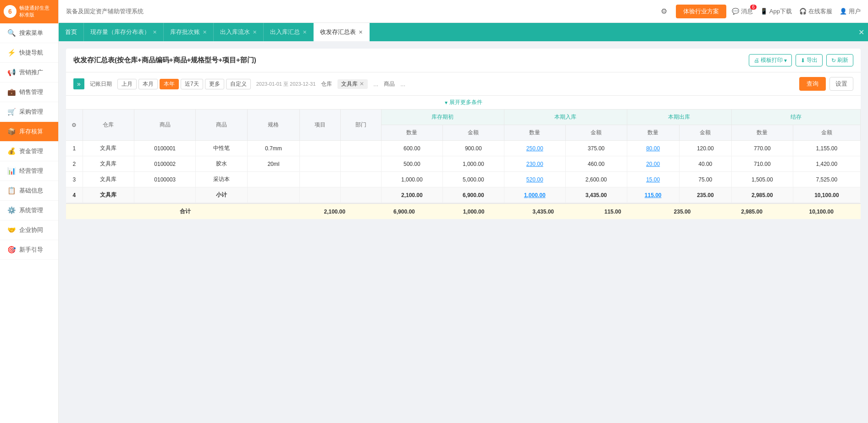 The image size is (868, 423). I want to click on col-open-qty: 数量, so click(412, 133).